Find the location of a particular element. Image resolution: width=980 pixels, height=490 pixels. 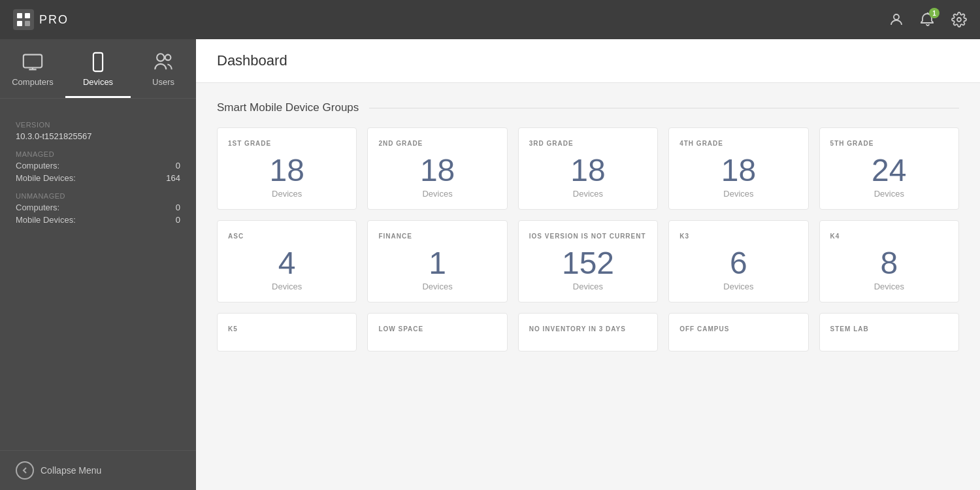

card-3rd-grade: 3RD GRADE 18 Devices is located at coordinates (588, 169).